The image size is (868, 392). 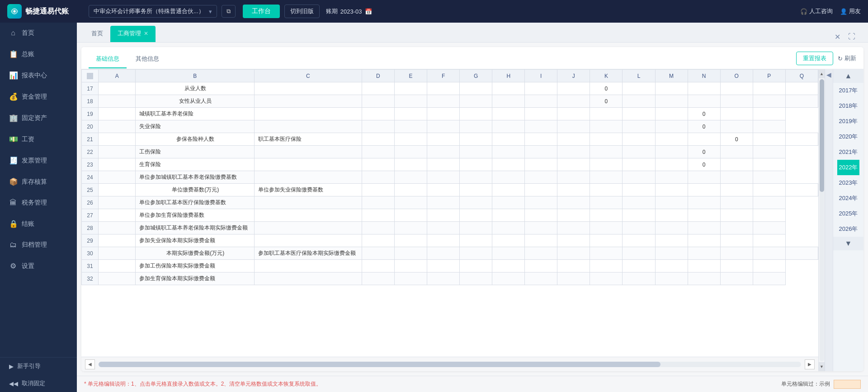 I want to click on cell-c, so click(x=308, y=89).